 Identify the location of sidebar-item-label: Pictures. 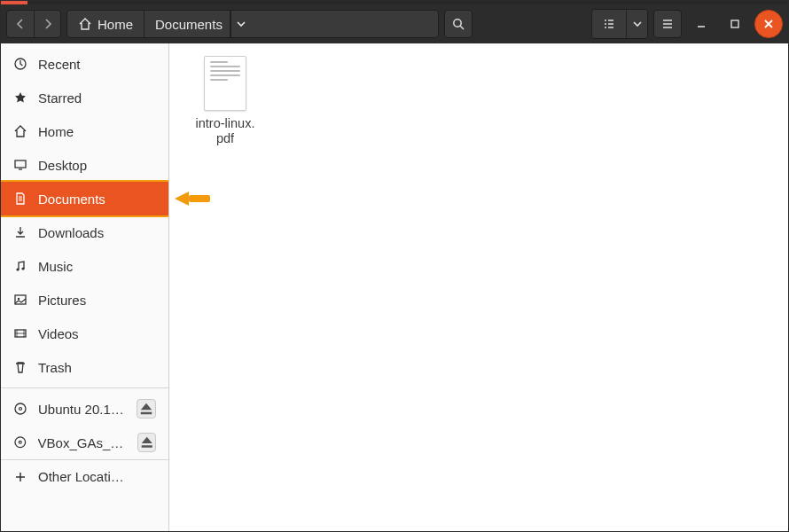
(62, 300).